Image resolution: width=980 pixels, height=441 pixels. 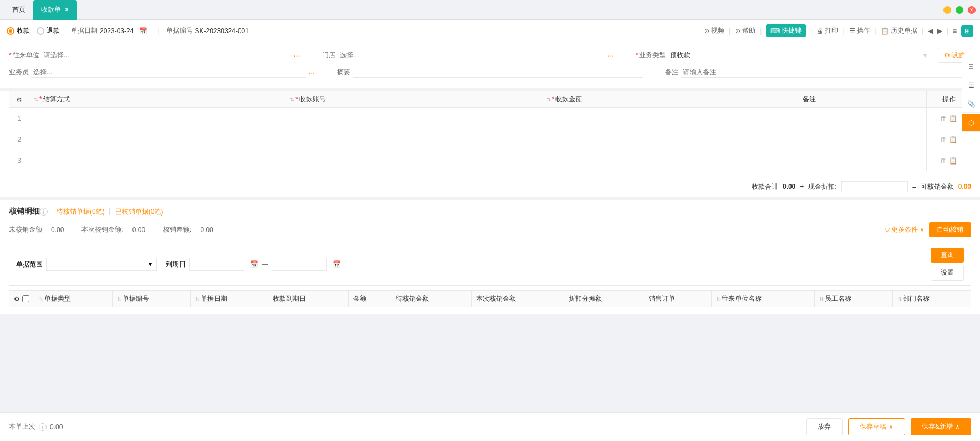 What do you see at coordinates (763, 299) in the screenshot?
I see `col-counterpart: ⇅往来单位名称` at bounding box center [763, 299].